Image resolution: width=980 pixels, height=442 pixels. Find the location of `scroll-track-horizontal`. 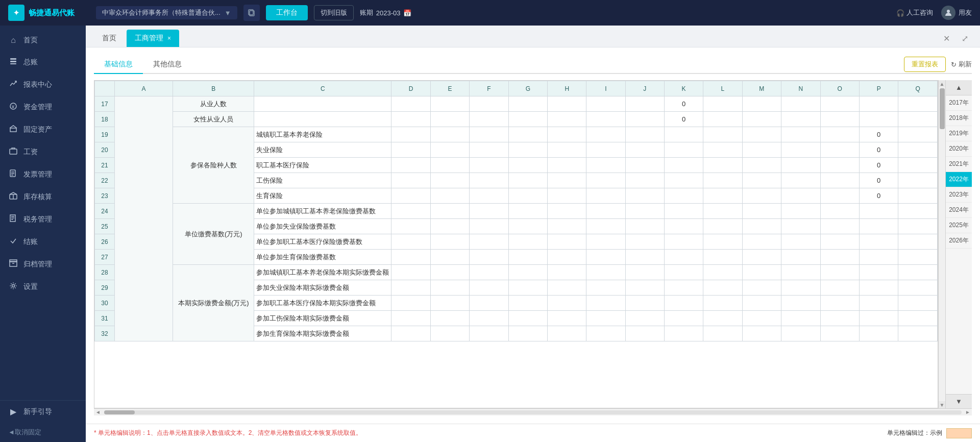

scroll-track-horizontal is located at coordinates (533, 412).